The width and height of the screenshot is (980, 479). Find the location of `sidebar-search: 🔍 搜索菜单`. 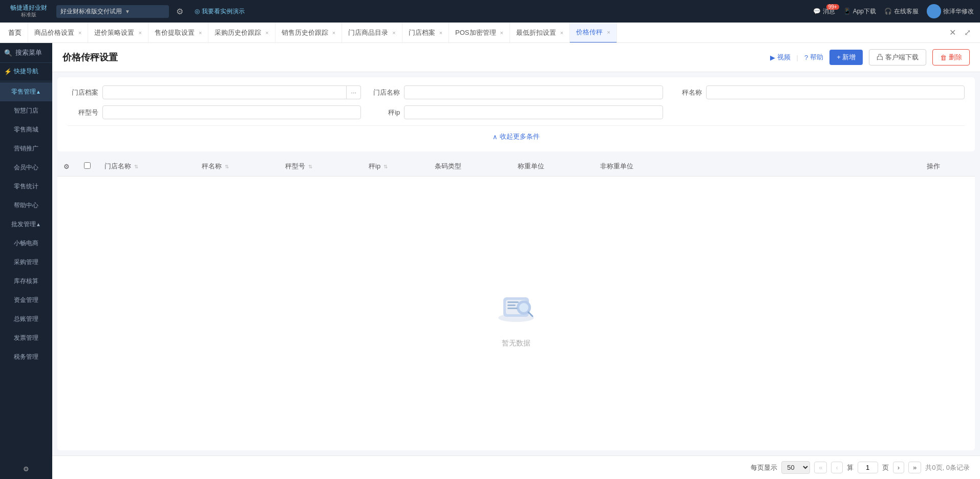

sidebar-search: 🔍 搜索菜单 is located at coordinates (26, 53).